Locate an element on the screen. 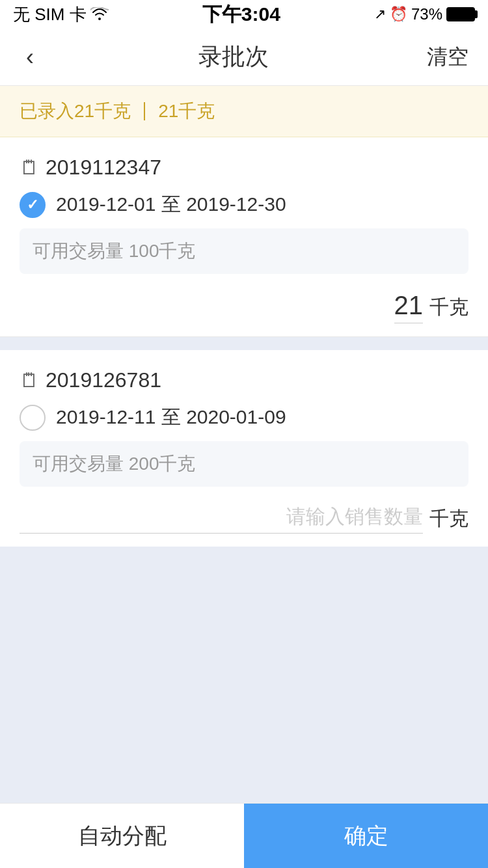  batch-2-qty: 可用交易量 200千克 is located at coordinates (115, 463).